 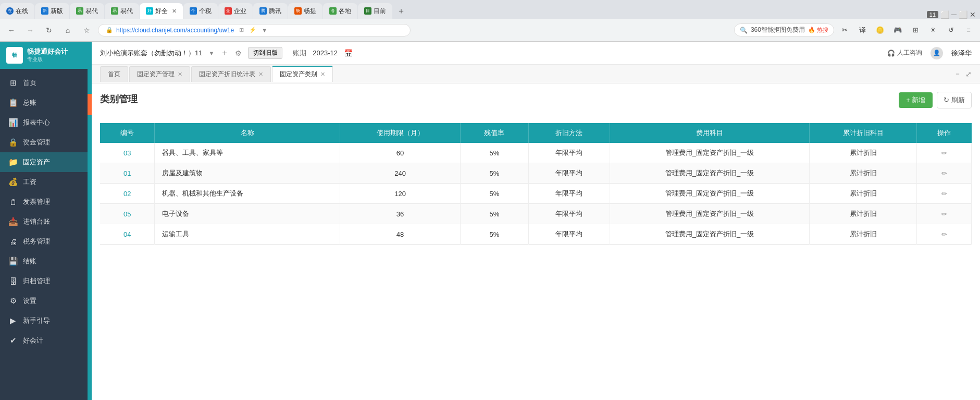 What do you see at coordinates (231, 74) in the screenshot?
I see `content-tab-depreciation-table: 固定资产折旧统计表 ✕` at bounding box center [231, 74].